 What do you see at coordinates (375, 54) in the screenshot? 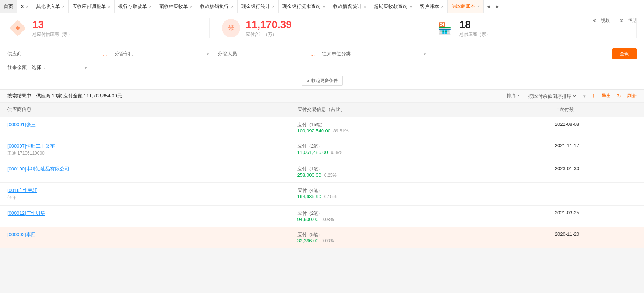
I see `category-filter-item: 往来单位分类 ▾` at bounding box center [375, 54].